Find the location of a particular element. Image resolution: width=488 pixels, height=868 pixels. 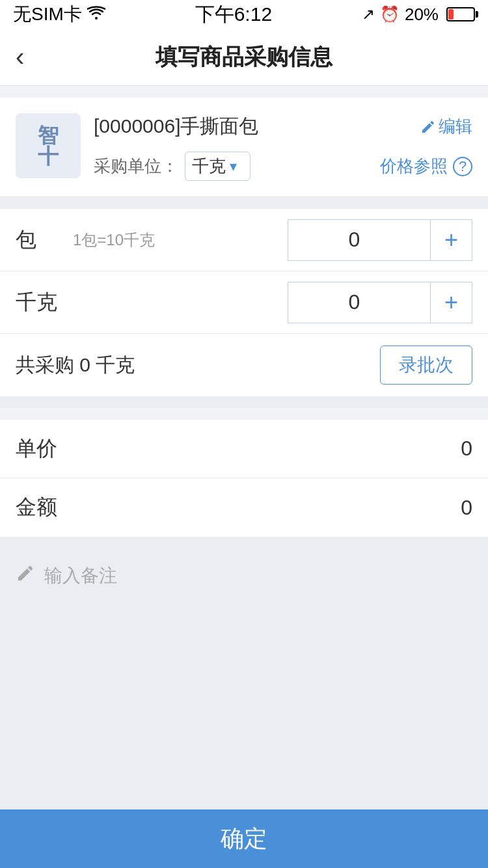

bag-quantity-input is located at coordinates (359, 240).